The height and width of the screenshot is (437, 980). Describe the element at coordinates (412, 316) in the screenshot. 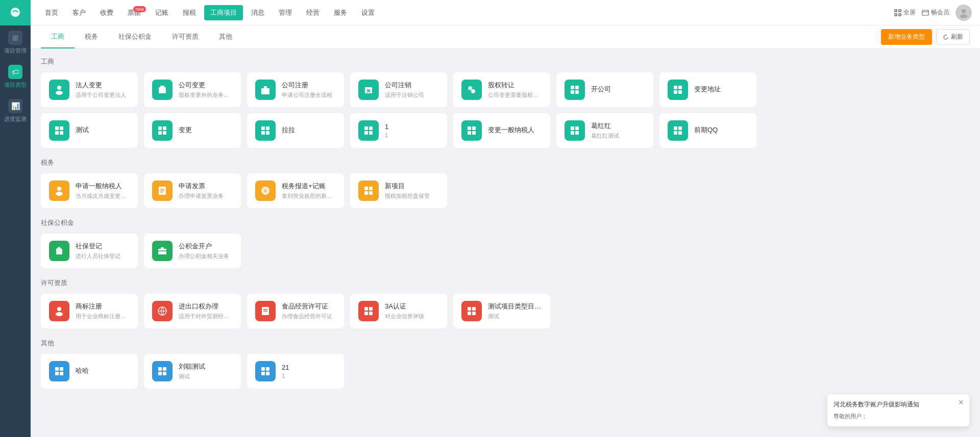

I see `card-desc: 对企业信誉评级` at that location.